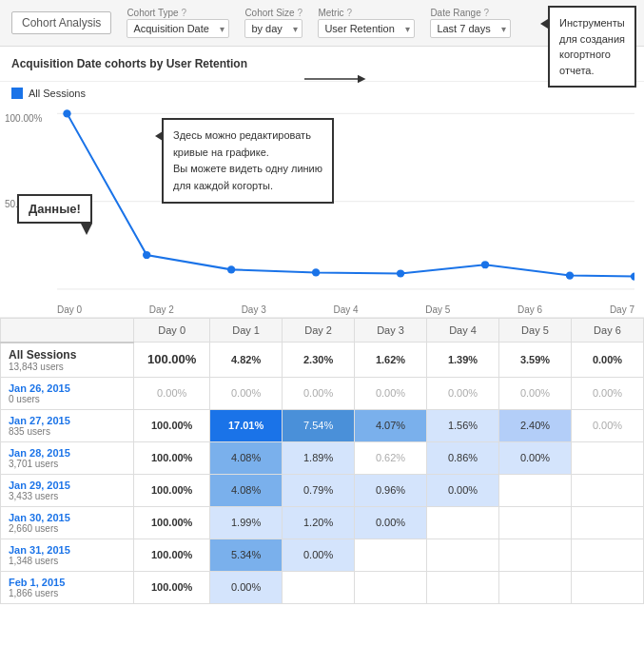 This screenshot has width=644, height=666. I want to click on date-range-select: Last 7 days, so click(470, 29).